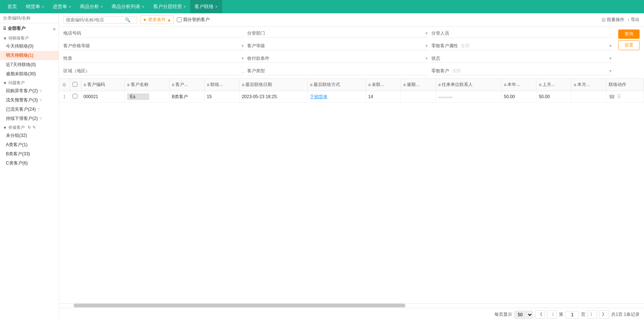  Describe the element at coordinates (613, 20) in the screenshot. I see `batch-action-button: ☑ 批量操作` at that location.